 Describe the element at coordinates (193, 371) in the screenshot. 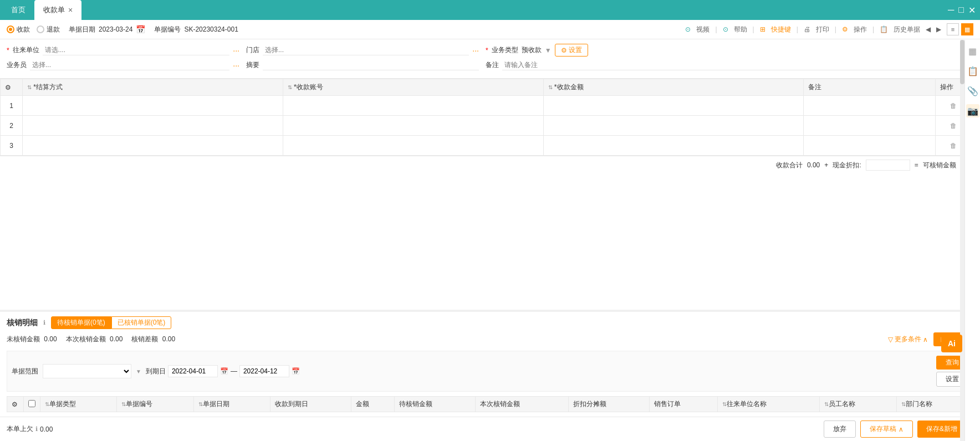

I see `date-from-input` at that location.